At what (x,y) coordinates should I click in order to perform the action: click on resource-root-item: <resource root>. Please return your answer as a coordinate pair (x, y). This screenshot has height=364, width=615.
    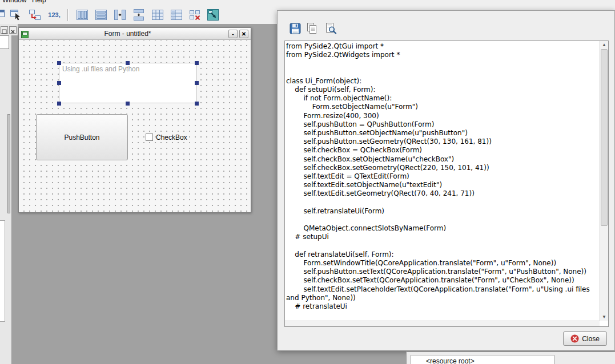
    Looking at the image, I should click on (483, 359).